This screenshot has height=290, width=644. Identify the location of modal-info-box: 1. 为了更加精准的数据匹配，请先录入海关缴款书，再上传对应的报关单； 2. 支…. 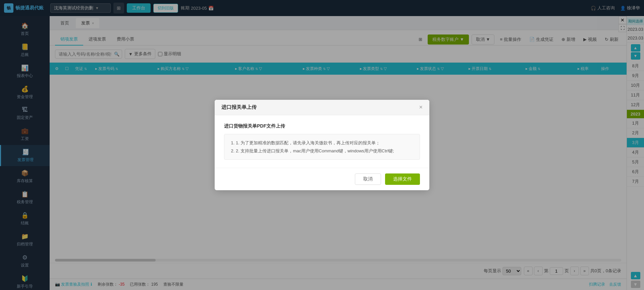
(322, 147).